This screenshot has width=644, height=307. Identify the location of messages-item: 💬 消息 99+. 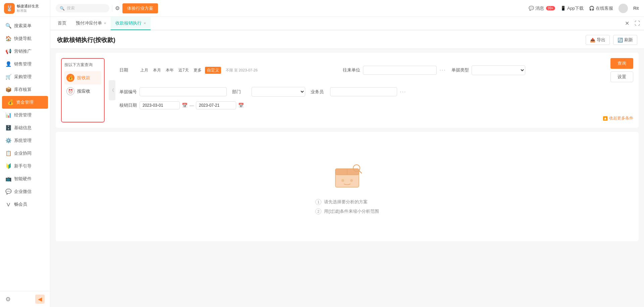
(542, 8).